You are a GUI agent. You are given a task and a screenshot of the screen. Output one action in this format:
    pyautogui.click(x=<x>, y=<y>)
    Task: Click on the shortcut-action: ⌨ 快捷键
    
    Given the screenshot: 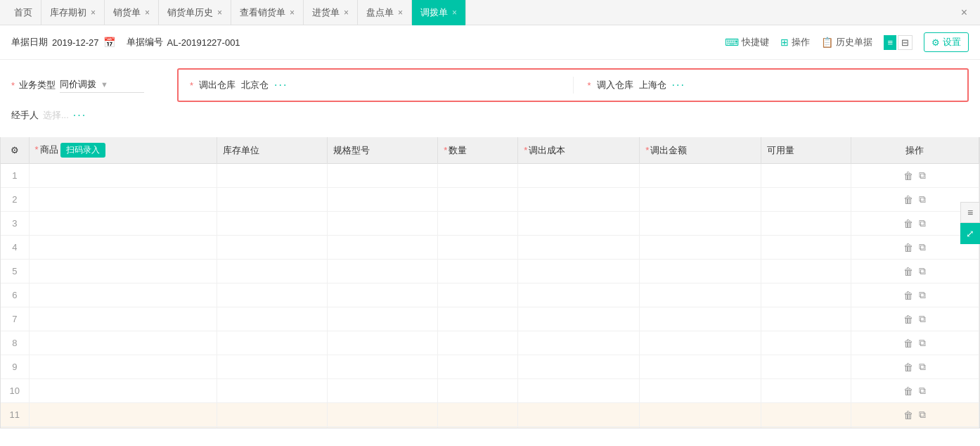 What is the action you would take?
    pyautogui.click(x=747, y=42)
    